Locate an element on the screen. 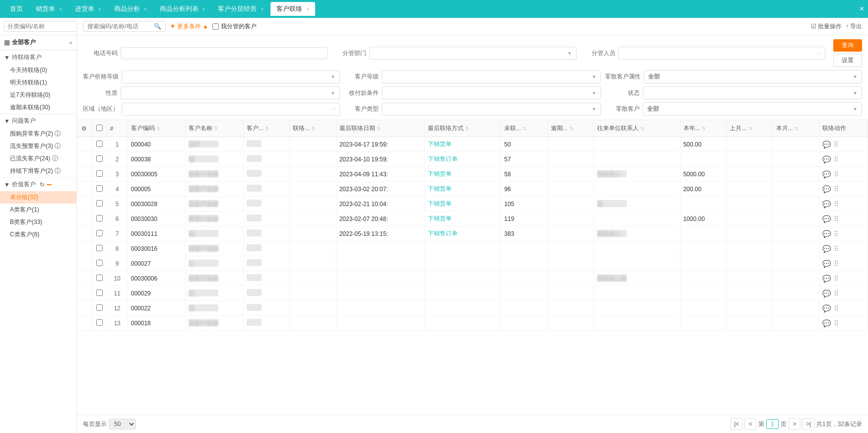  my-customers-checkbox-area: 我分管的客户 is located at coordinates (234, 27).